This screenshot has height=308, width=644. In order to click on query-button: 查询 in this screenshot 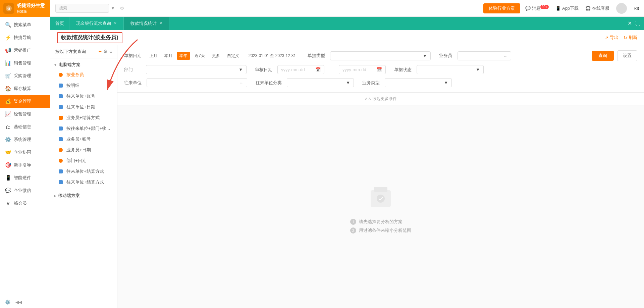, I will do `click(603, 56)`.